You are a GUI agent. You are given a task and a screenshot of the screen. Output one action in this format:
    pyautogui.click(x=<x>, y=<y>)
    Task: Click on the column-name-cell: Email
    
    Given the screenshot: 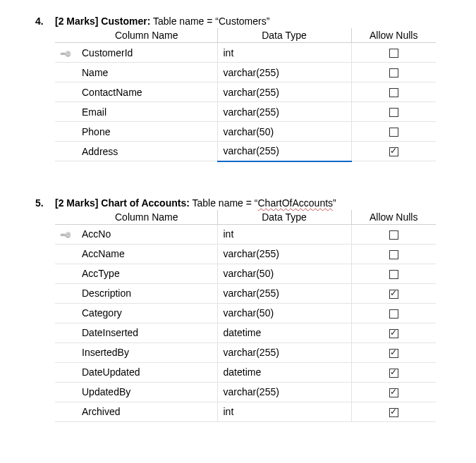 What is the action you would take?
    pyautogui.click(x=147, y=112)
    